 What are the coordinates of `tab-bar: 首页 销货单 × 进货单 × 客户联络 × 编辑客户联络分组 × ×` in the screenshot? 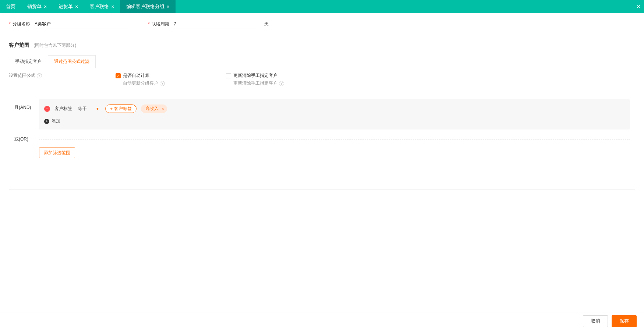 It's located at (322, 7).